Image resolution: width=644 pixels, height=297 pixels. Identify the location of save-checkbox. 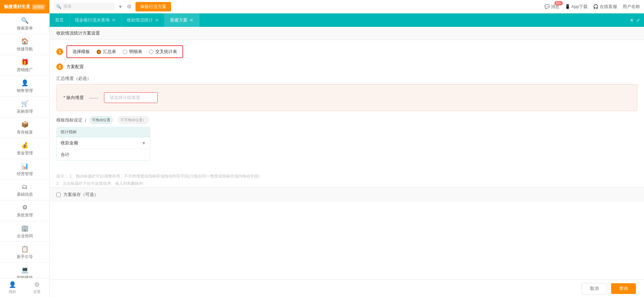
(58, 195).